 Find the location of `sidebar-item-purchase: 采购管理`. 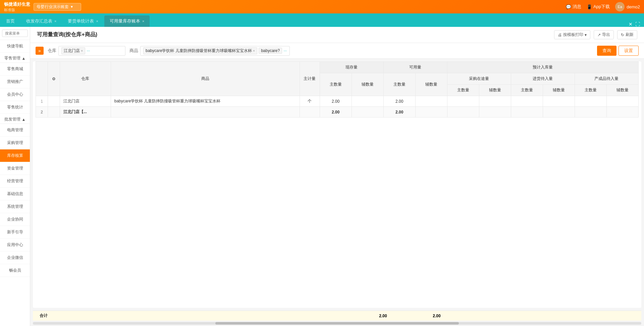

sidebar-item-purchase: 采购管理 is located at coordinates (15, 143).